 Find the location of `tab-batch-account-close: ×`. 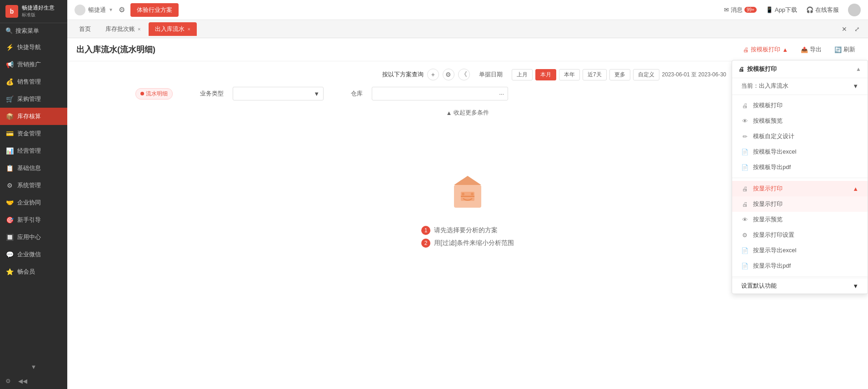

tab-batch-account-close: × is located at coordinates (139, 29).